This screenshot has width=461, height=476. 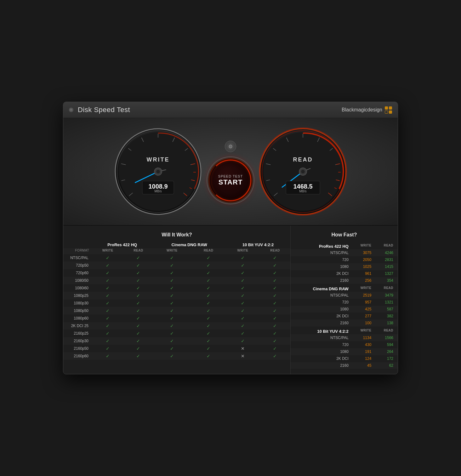 What do you see at coordinates (158, 160) in the screenshot?
I see `svg-text: WRITE` at bounding box center [158, 160].